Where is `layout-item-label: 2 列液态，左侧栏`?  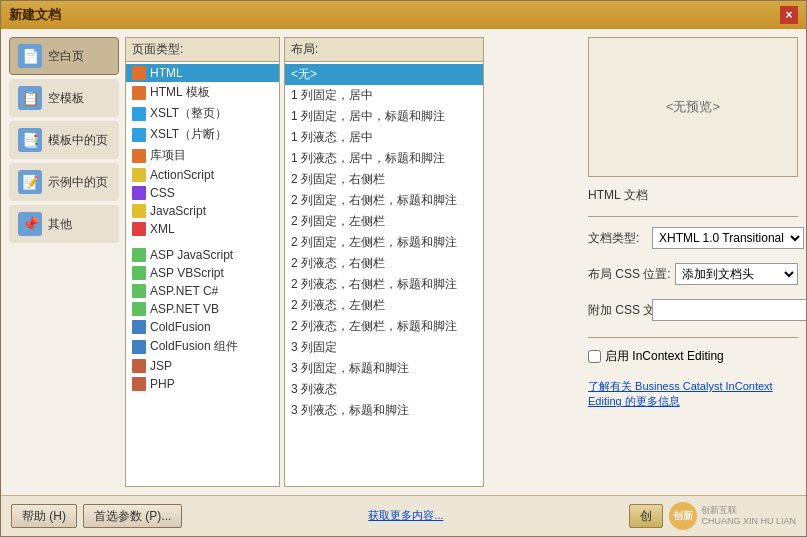 layout-item-label: 2 列液态，左侧栏 is located at coordinates (338, 306).